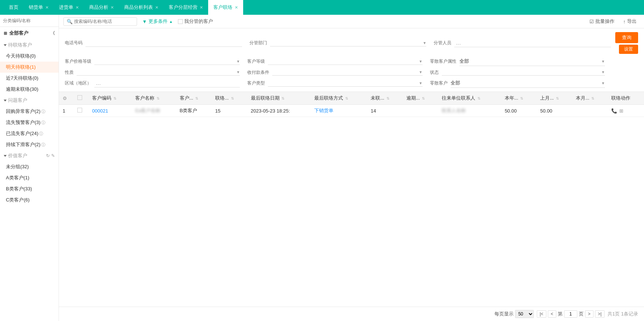  I want to click on sidebar-item-class-a: A类客户(1), so click(29, 178).